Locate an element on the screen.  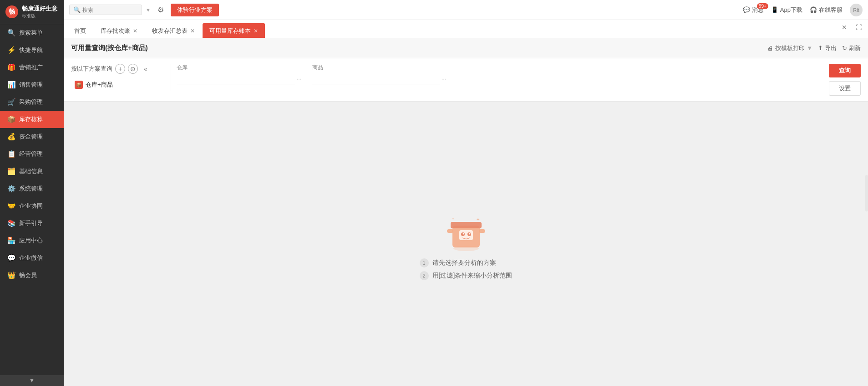
query-button: 查询 is located at coordinates (845, 71).